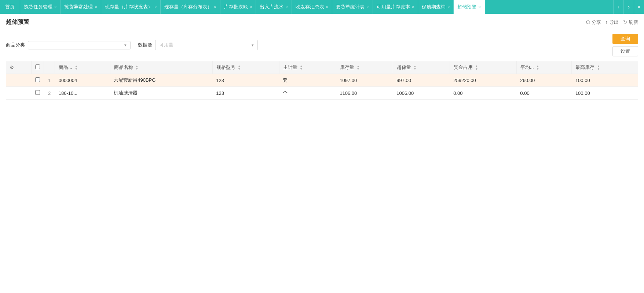 This screenshot has height=293, width=644. Describe the element at coordinates (246, 67) in the screenshot. I see `col-spec-header: 规格型号 ▲▼` at that location.